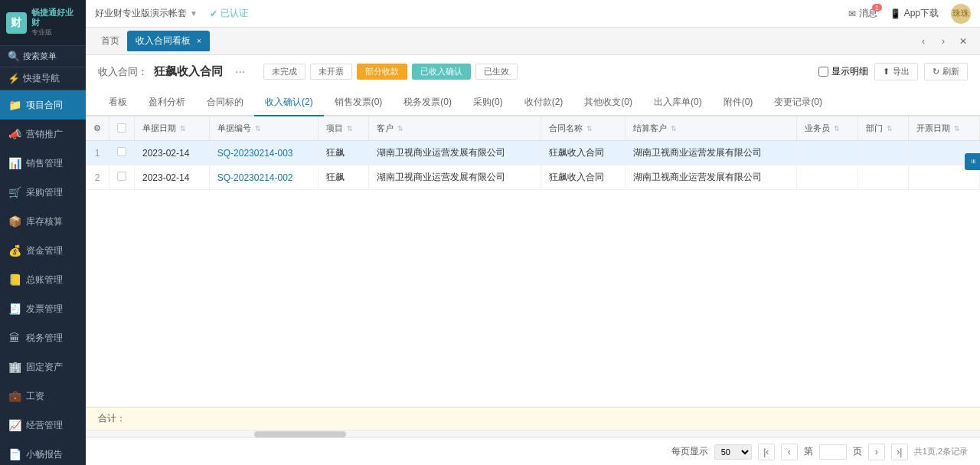 This screenshot has width=980, height=465. Describe the element at coordinates (533, 178) in the screenshot. I see `table-row: 2 2023-02-14 SQ-20230214-002 狂飙 湖南卫视商业运营…` at that location.